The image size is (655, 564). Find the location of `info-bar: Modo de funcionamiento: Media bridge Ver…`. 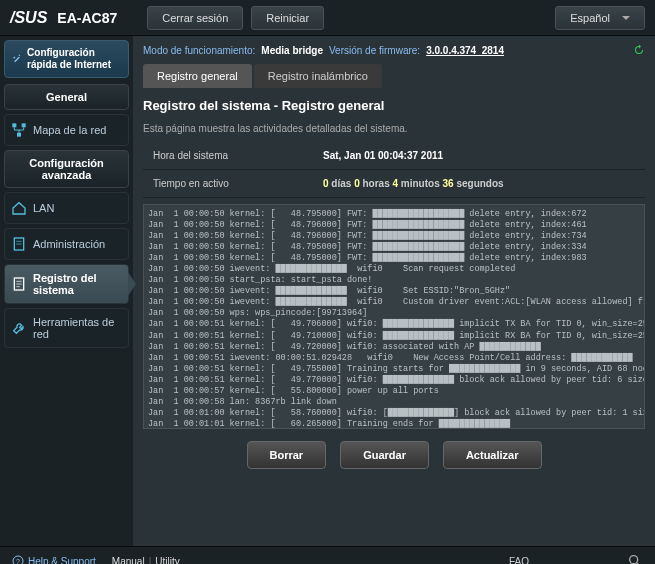

info-bar: Modo de funcionamiento: Media bridge Ver… is located at coordinates (394, 50).